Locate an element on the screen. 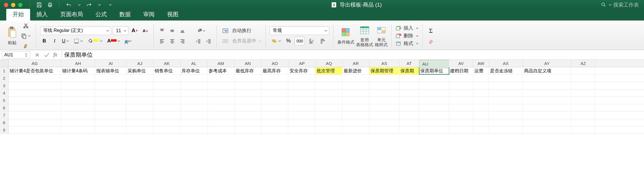  cell-AW2 is located at coordinates (481, 78).